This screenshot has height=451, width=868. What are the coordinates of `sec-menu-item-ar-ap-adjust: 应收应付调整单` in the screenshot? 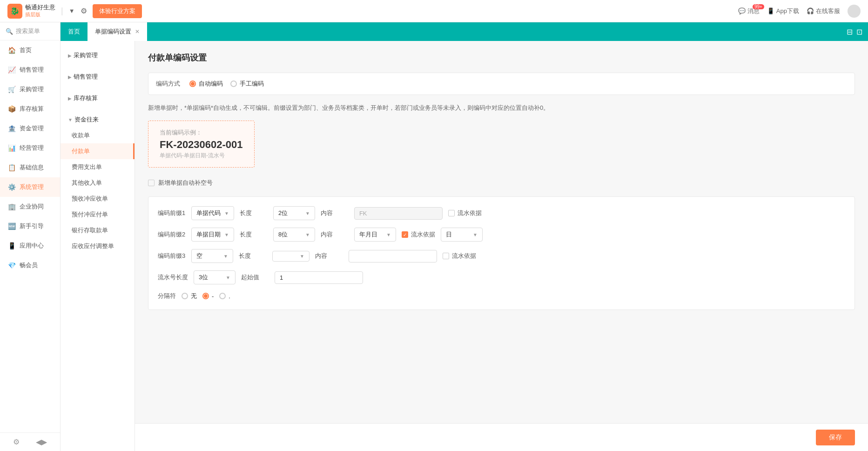 It's located at (98, 246).